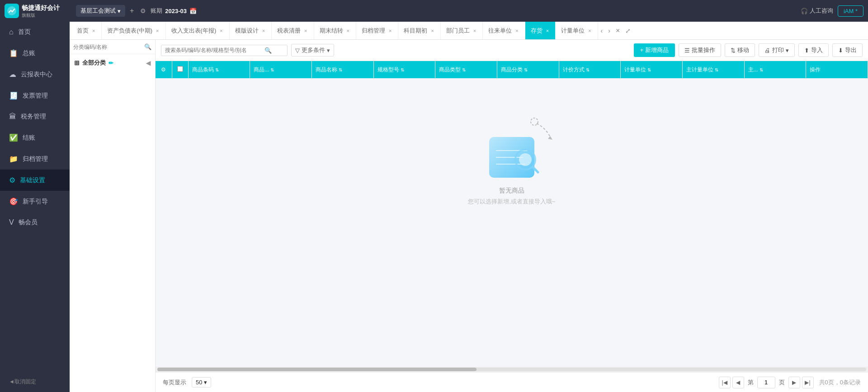 The height and width of the screenshot is (392, 868). Describe the element at coordinates (464, 70) in the screenshot. I see `sort-icon-type: ⇅` at that location.